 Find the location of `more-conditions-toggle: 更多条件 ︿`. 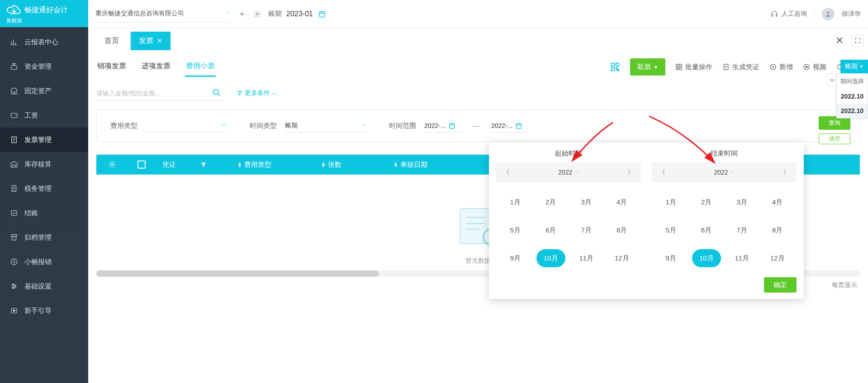

more-conditions-toggle: 更多条件 ︿ is located at coordinates (257, 93).